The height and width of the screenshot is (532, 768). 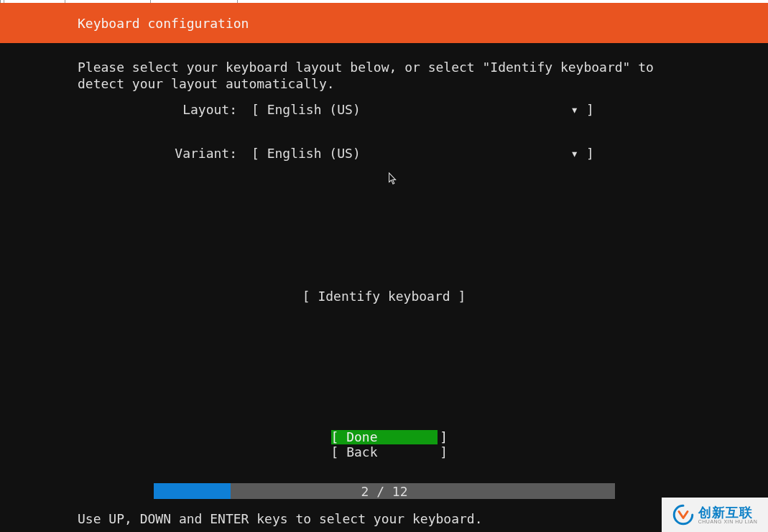 What do you see at coordinates (387, 76) in the screenshot?
I see `instruction-text: Please select your keyboard layout below…` at bounding box center [387, 76].